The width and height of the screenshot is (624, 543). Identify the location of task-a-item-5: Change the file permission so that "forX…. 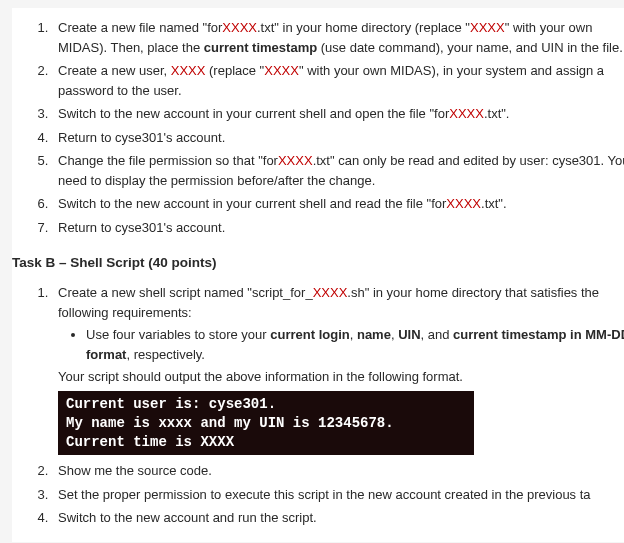
(338, 170).